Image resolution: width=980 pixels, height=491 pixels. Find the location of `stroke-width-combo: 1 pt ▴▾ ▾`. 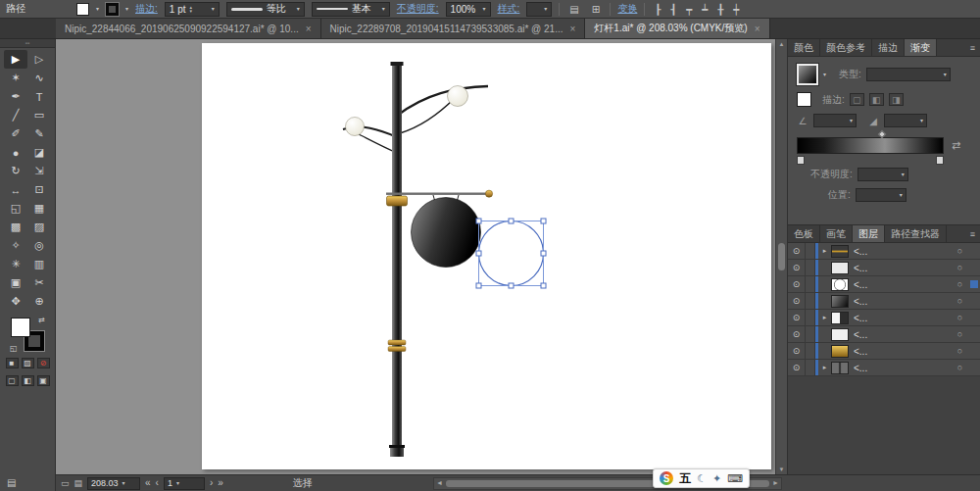

stroke-width-combo: 1 pt ▴▾ ▾ is located at coordinates (192, 10).